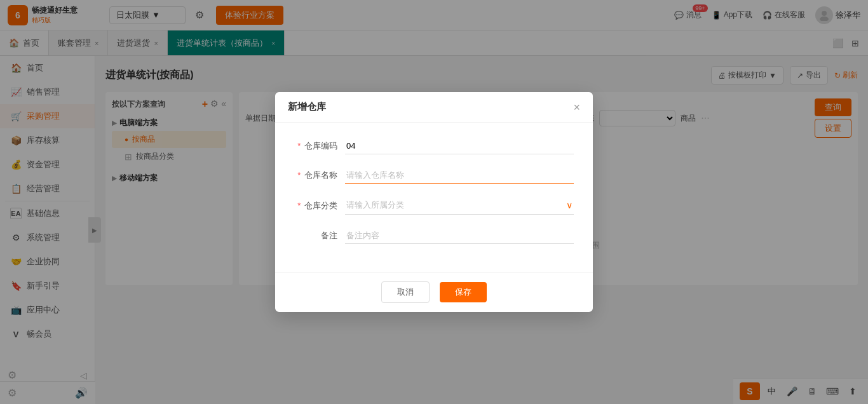 The height and width of the screenshot is (404, 868). Describe the element at coordinates (307, 107) in the screenshot. I see `modal-title: 新增仓库` at that location.